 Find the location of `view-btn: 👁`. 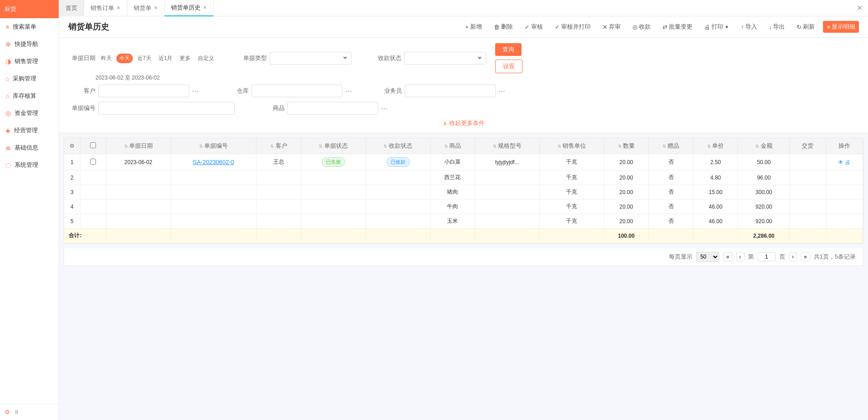

view-btn: 👁 is located at coordinates (841, 162).